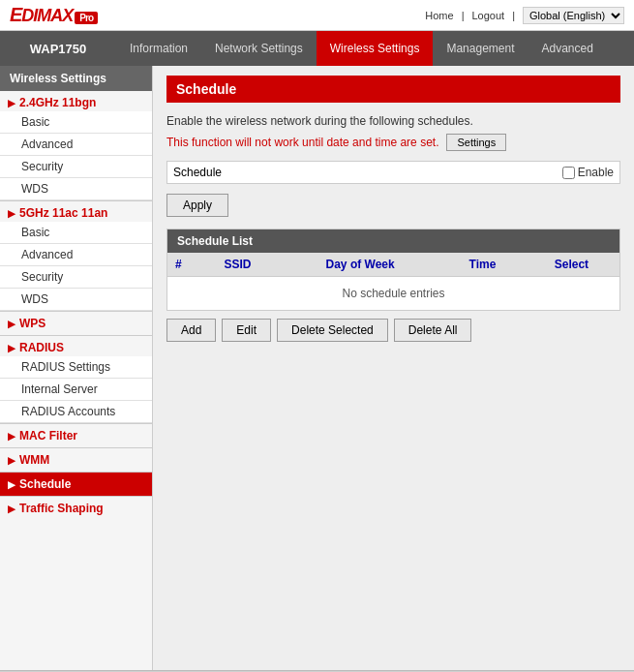 The height and width of the screenshot is (672, 634). What do you see at coordinates (75, 167) in the screenshot?
I see `sidebar-child-security-24: Security` at bounding box center [75, 167].